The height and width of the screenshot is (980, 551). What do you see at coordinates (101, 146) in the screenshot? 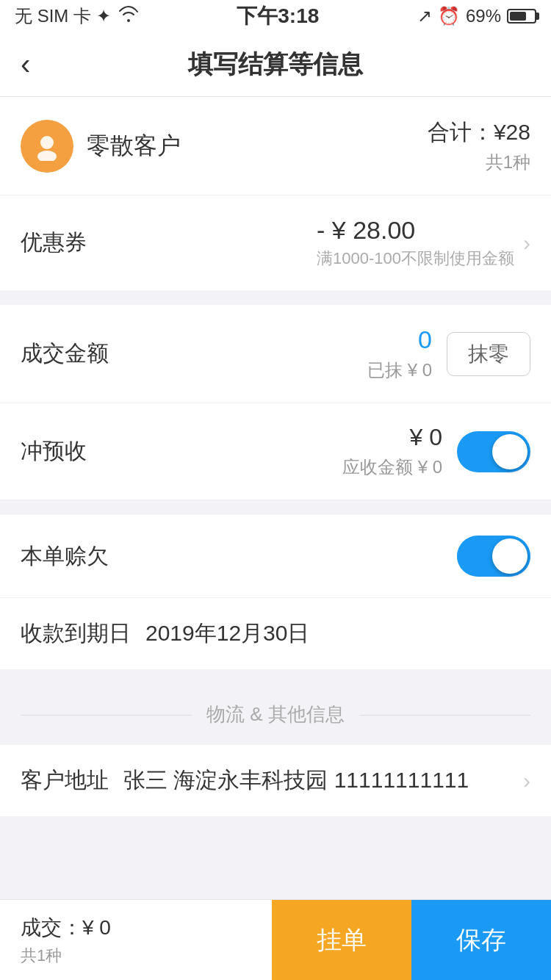
I see `customer-info: 零散客户` at bounding box center [101, 146].